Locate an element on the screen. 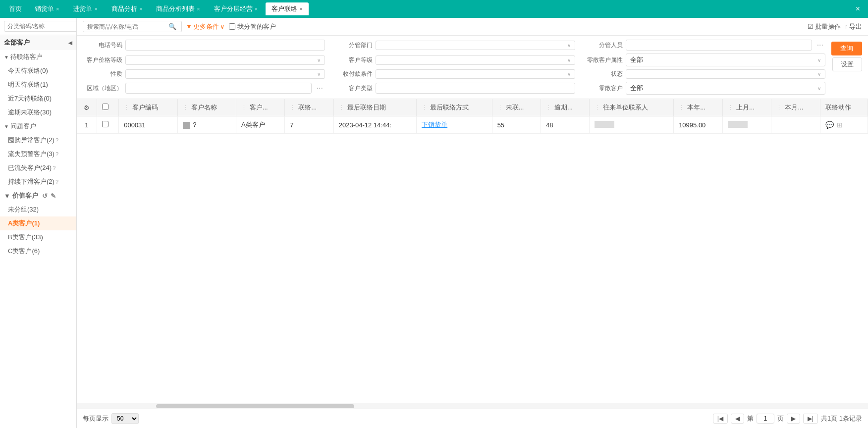  filter-row-payment: 收付款条件 ∨ is located at coordinates (454, 74).